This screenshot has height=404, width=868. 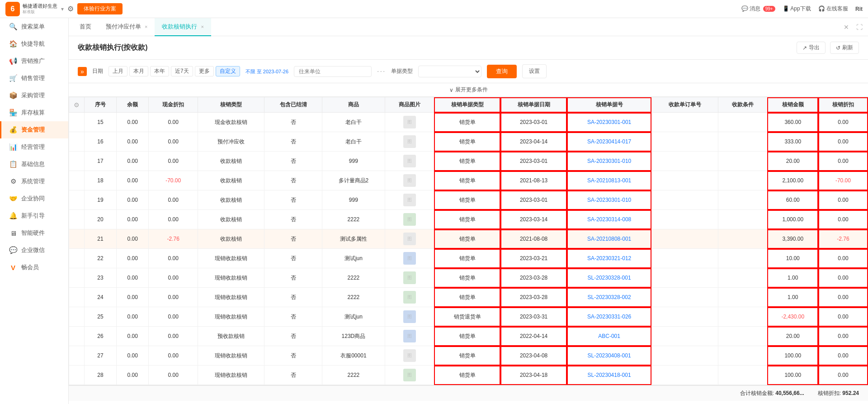 What do you see at coordinates (202, 27) in the screenshot?
I see `tab-receipt-verify-close: ×` at bounding box center [202, 27].